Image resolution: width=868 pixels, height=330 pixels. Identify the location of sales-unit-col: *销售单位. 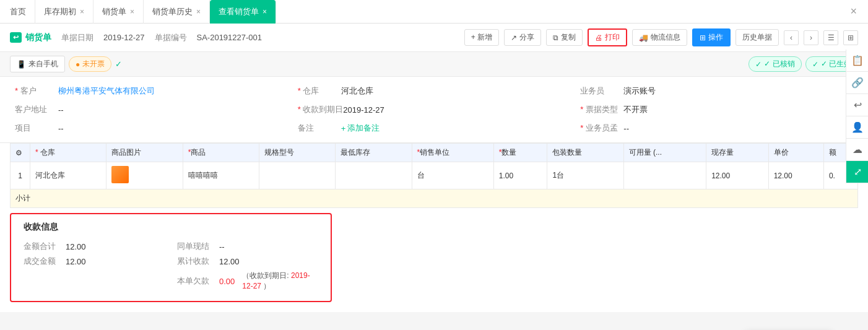
(453, 153).